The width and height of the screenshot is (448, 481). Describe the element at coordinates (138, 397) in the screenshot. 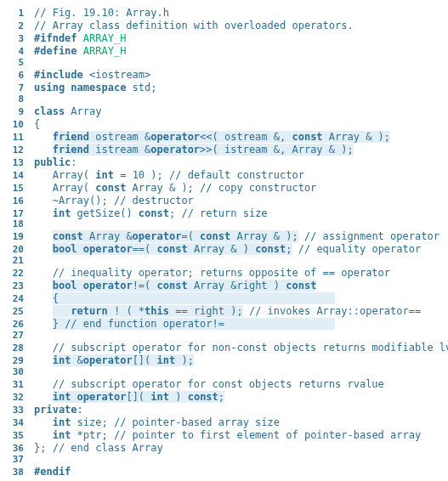

I see `code-token: [](` at that location.